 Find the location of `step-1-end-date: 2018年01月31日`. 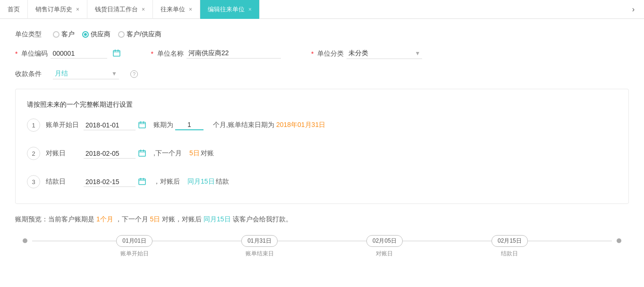

step-1-end-date: 2018年01月31日 is located at coordinates (301, 125).